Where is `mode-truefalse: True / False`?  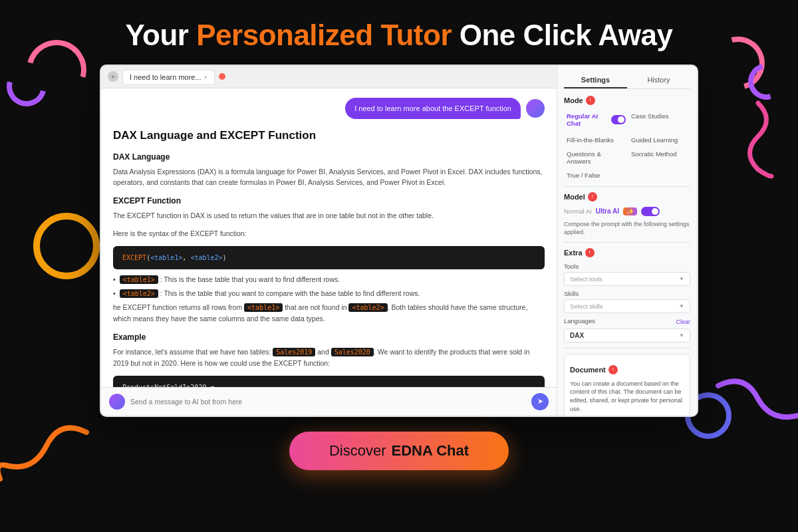
mode-truefalse: True / False is located at coordinates (595, 176).